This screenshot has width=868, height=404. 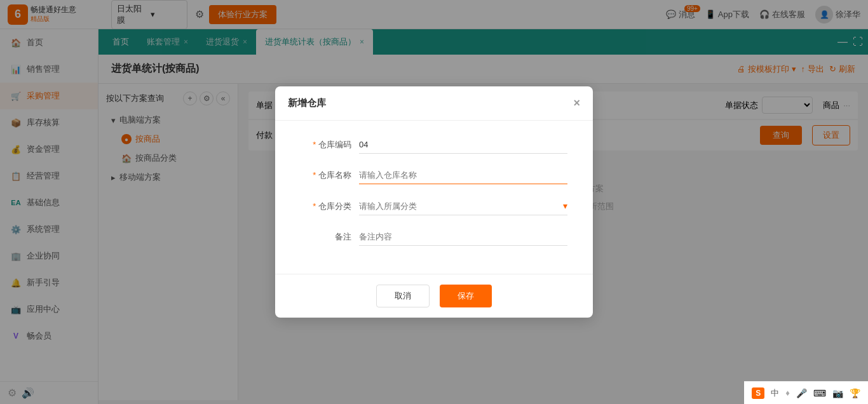 What do you see at coordinates (463, 237) in the screenshot?
I see `remark-input` at bounding box center [463, 237].